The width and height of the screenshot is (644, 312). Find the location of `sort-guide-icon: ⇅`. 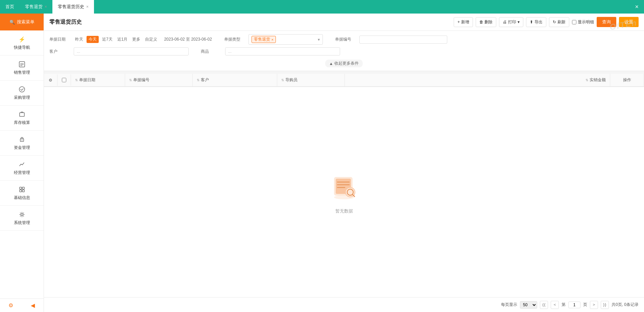

sort-guide-icon: ⇅ is located at coordinates (283, 80).